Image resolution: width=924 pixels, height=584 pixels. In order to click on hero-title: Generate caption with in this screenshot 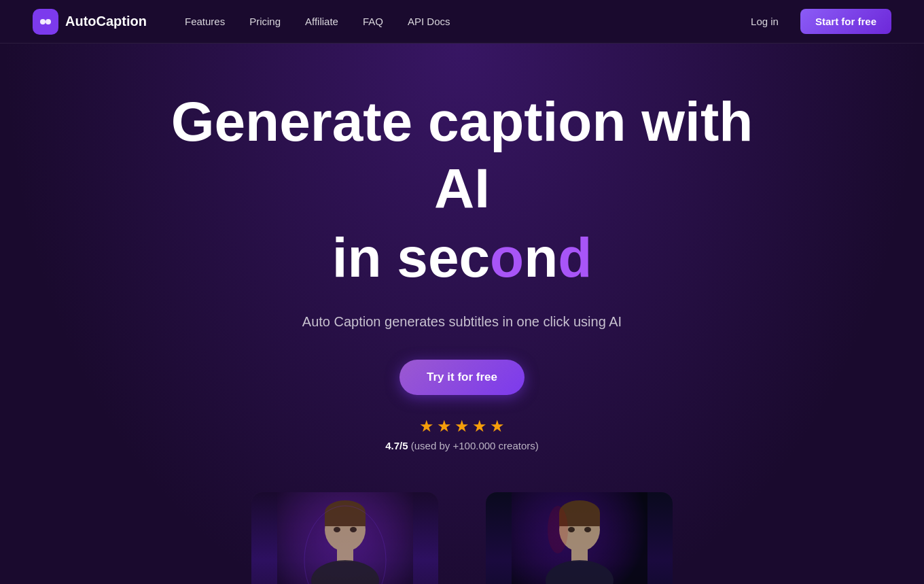, I will do `click(462, 122)`.